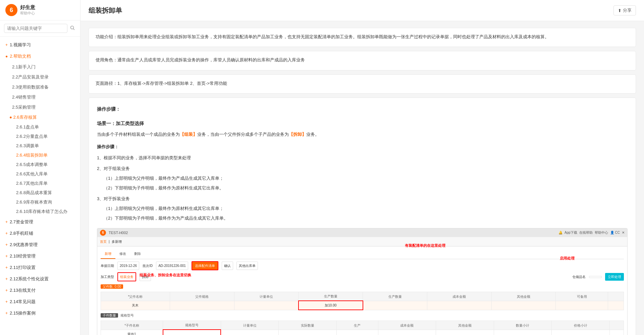  I want to click on mock-lower-cell-1-other, so click(465, 332).